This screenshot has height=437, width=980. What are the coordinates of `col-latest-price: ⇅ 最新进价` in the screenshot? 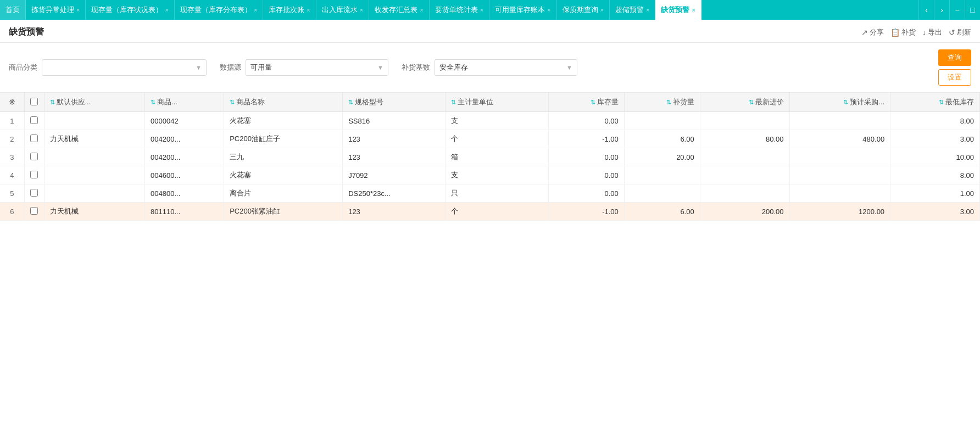 It's located at (745, 102).